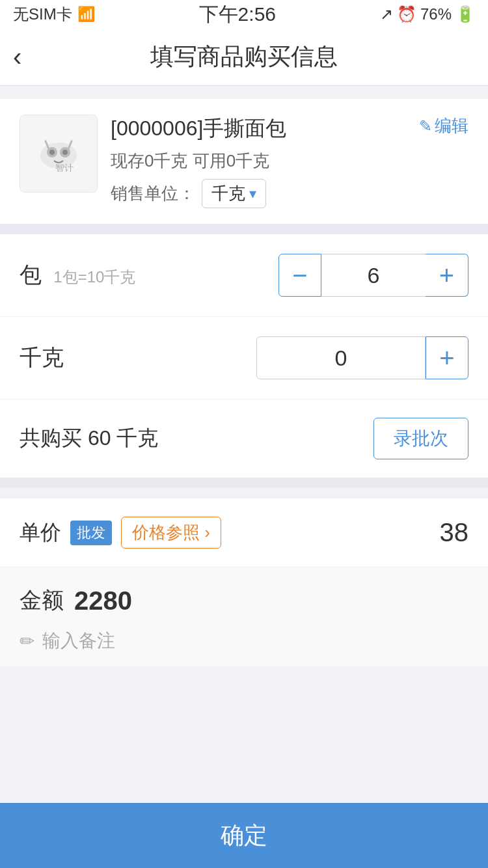 This screenshot has width=488, height=868. What do you see at coordinates (454, 532) in the screenshot?
I see `price-value: 38` at bounding box center [454, 532].